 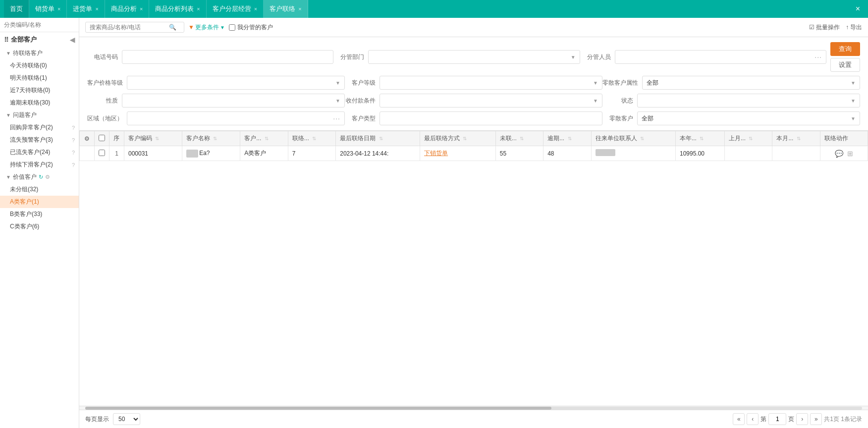 I want to click on close-goods-analysis-icon: ×, so click(x=141, y=9).